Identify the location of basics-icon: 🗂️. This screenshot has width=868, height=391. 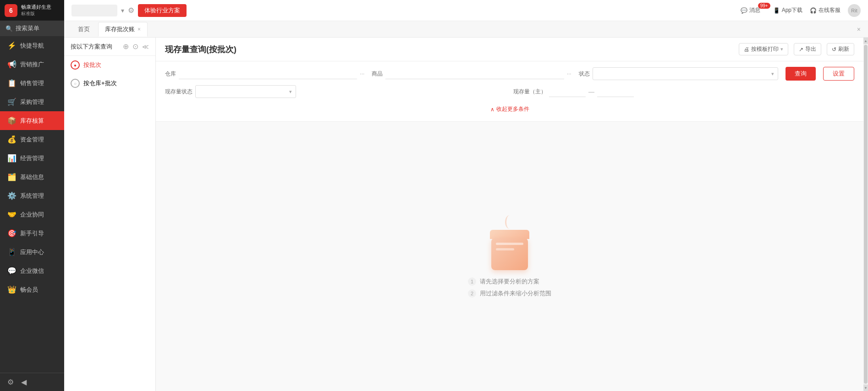
(12, 177).